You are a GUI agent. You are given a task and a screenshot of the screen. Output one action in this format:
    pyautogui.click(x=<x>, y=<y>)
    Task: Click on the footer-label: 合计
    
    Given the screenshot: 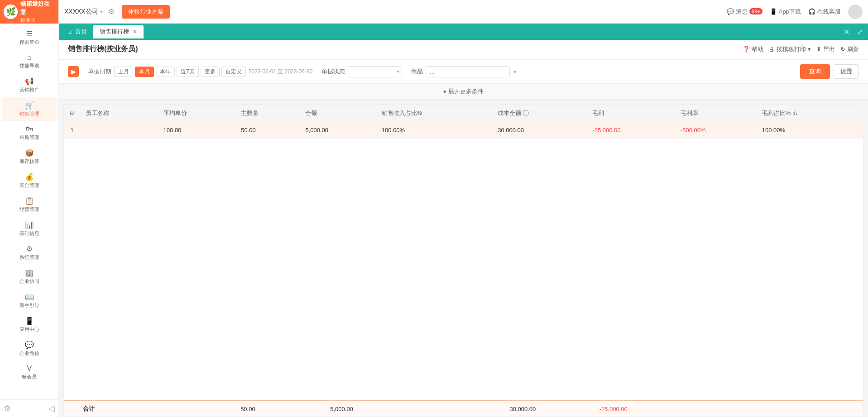 What is the action you would take?
    pyautogui.click(x=111, y=409)
    